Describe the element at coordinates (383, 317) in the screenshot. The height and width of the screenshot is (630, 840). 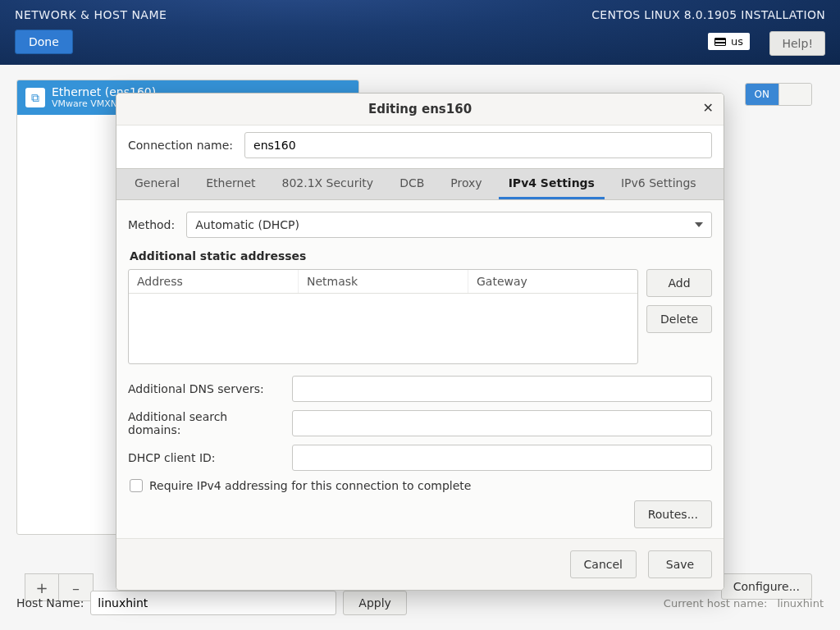
I see `addresses-table: Address Netmask Gateway` at that location.